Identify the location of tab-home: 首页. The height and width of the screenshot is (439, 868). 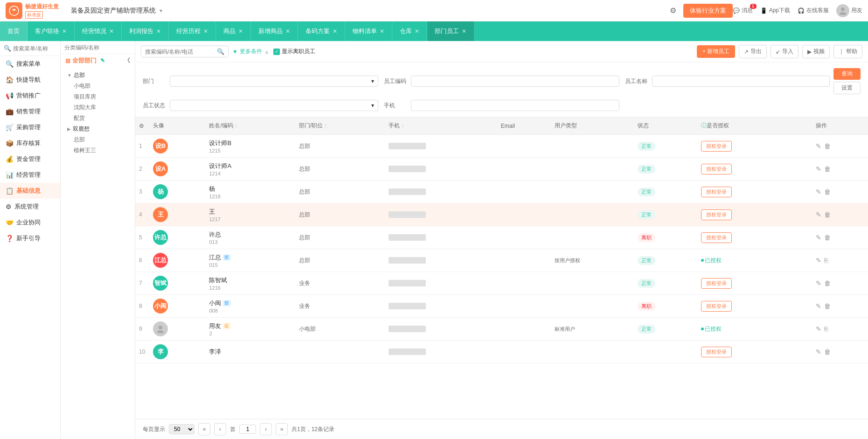
(14, 31).